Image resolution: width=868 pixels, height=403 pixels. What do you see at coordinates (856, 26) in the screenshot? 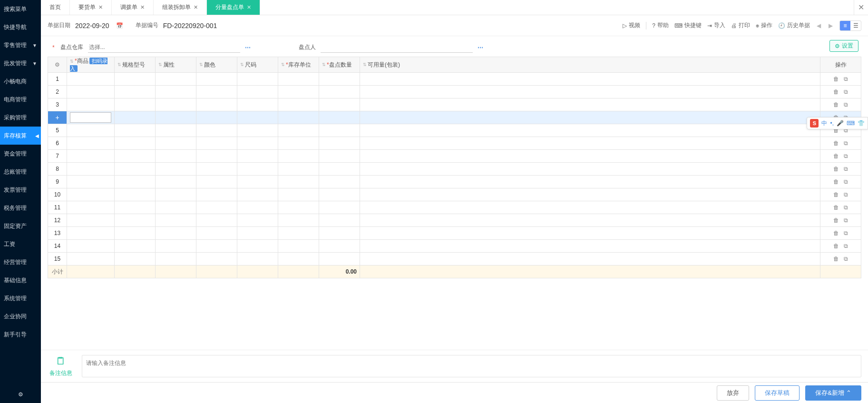
I see `view-card-button: ☰` at bounding box center [856, 26].